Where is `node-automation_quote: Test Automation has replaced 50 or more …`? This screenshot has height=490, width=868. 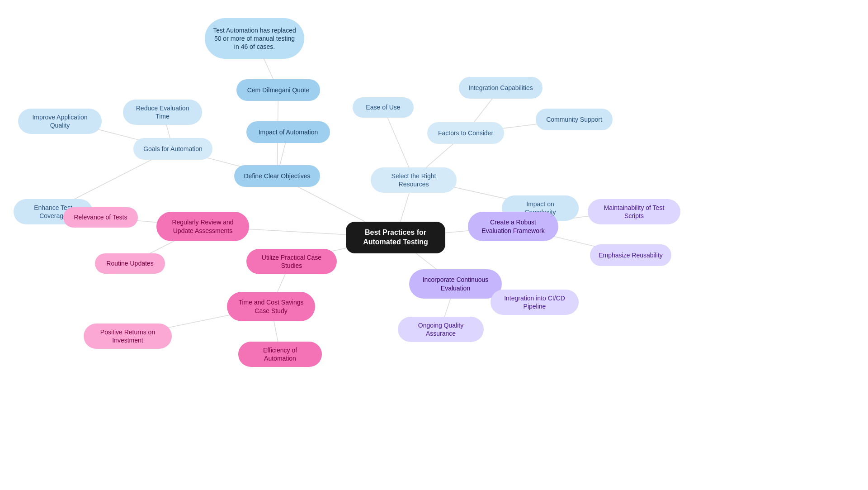 node-automation_quote: Test Automation has replaced 50 or more … is located at coordinates (255, 38).